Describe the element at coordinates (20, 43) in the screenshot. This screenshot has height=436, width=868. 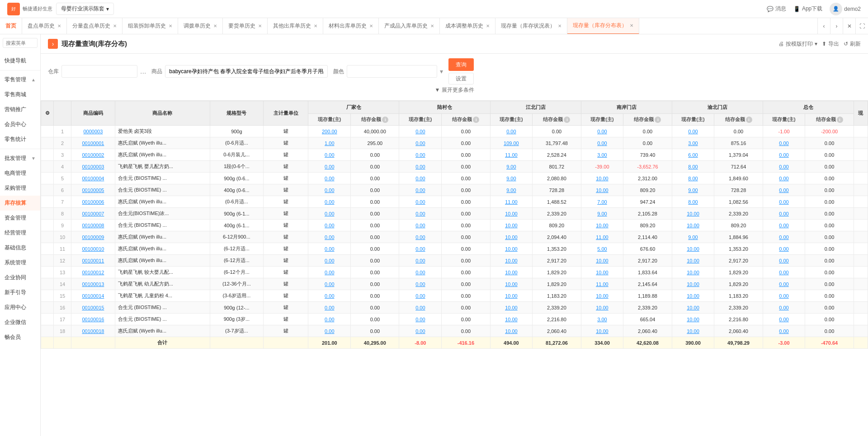
I see `search-input` at that location.